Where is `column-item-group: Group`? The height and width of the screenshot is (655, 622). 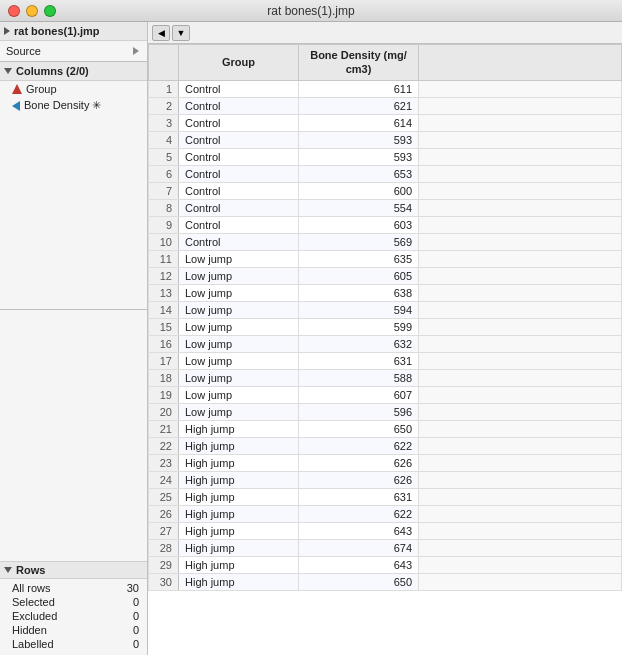 column-item-group: Group is located at coordinates (74, 89).